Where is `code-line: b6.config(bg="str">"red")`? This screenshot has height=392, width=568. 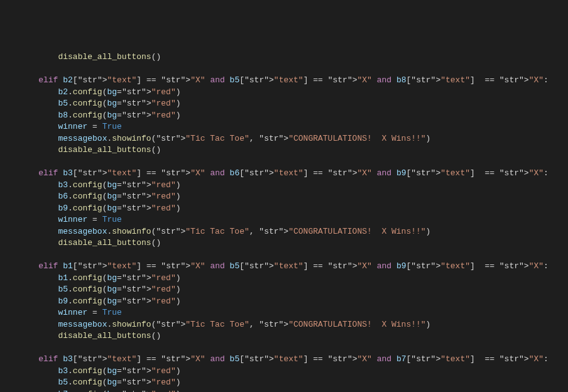 code-line: b6.config(bg="str">"red") is located at coordinates (293, 197).